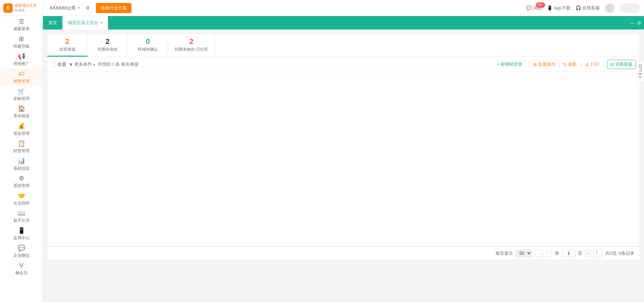  Describe the element at coordinates (85, 23) in the screenshot. I see `tab-daily-work: 钱货日清工作台 ×` at that location.